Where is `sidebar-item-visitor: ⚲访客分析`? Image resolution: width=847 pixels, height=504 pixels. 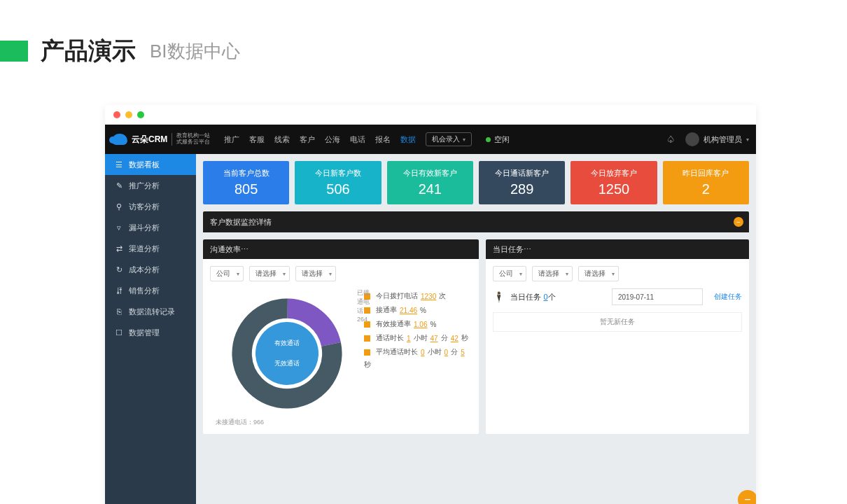
sidebar-item-visitor: ⚲访客分析 is located at coordinates (150, 206).